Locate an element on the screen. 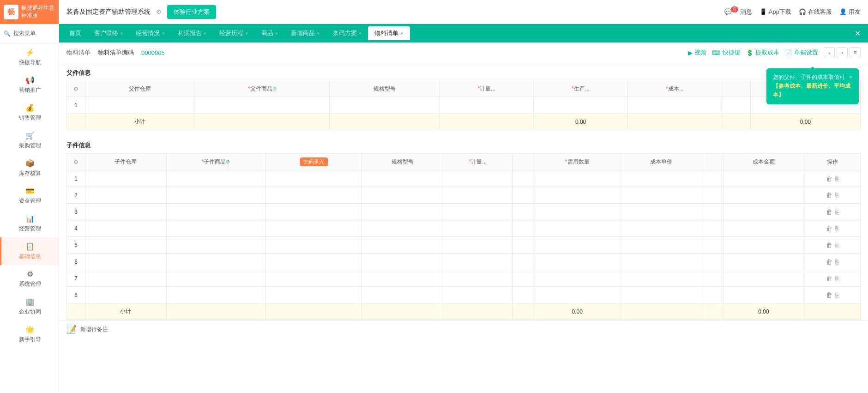  delete-icon-3: 🗑 is located at coordinates (829, 212).